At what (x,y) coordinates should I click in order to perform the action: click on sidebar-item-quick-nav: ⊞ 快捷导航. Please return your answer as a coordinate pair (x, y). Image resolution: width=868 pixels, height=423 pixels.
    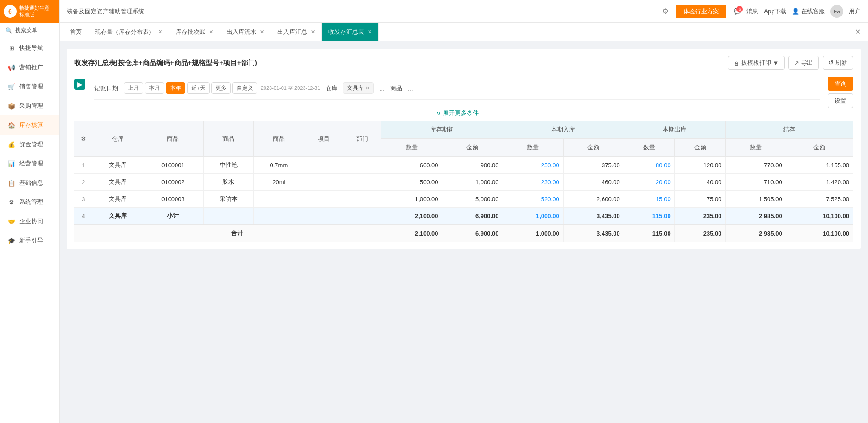
    Looking at the image, I should click on (29, 48).